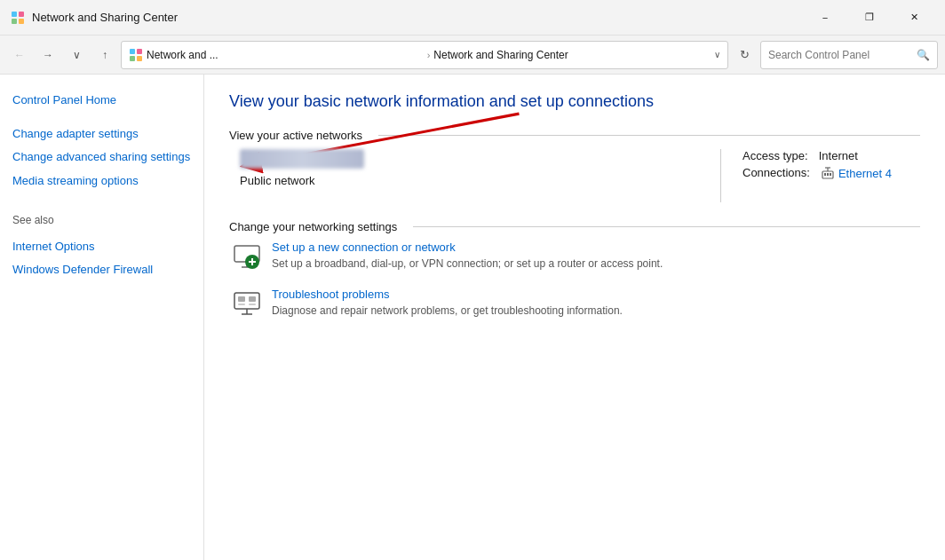  Describe the element at coordinates (914, 18) in the screenshot. I see `close-button: ✕` at that location.